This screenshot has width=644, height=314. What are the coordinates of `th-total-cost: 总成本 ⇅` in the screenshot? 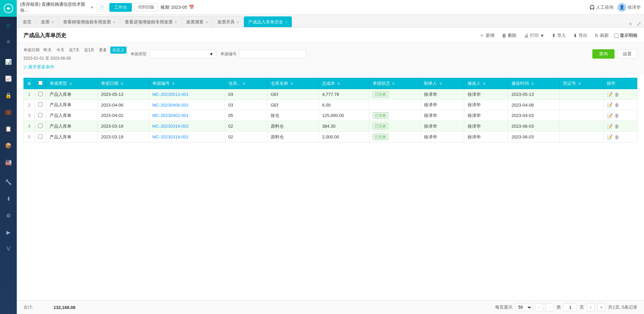 It's located at (344, 84).